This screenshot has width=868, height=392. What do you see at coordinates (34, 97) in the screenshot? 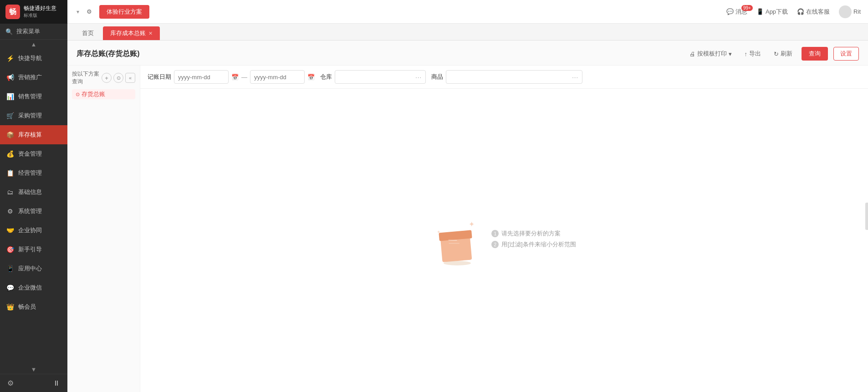
I see `sidebar-item-sales: 📊 销售管理` at bounding box center [34, 97].